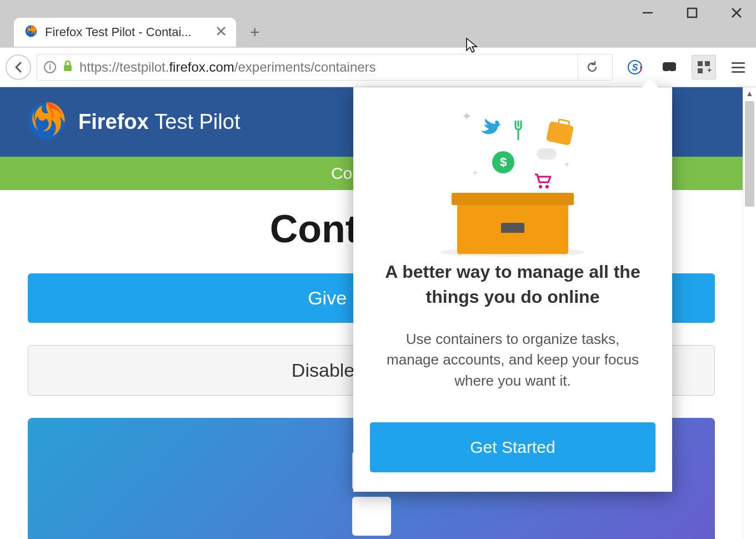  I want to click on scrollbar: ▲, so click(749, 313).